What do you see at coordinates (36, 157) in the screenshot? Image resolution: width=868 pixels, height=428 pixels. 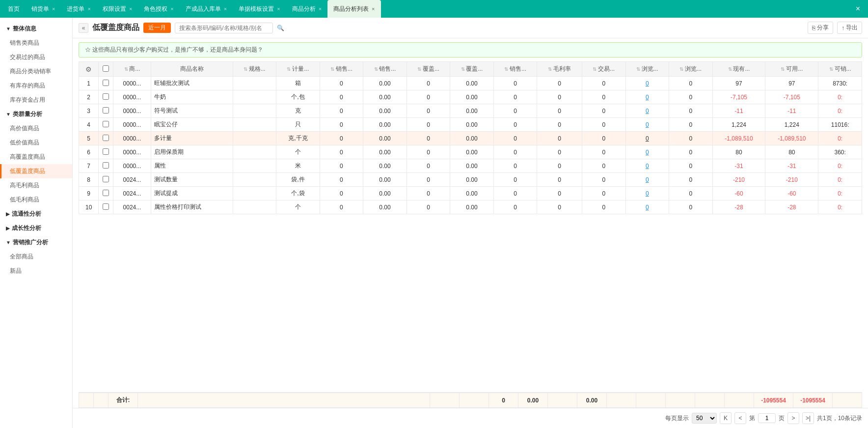 I see `sidebar-item-high-coverage: 高覆盖度商品` at bounding box center [36, 157].